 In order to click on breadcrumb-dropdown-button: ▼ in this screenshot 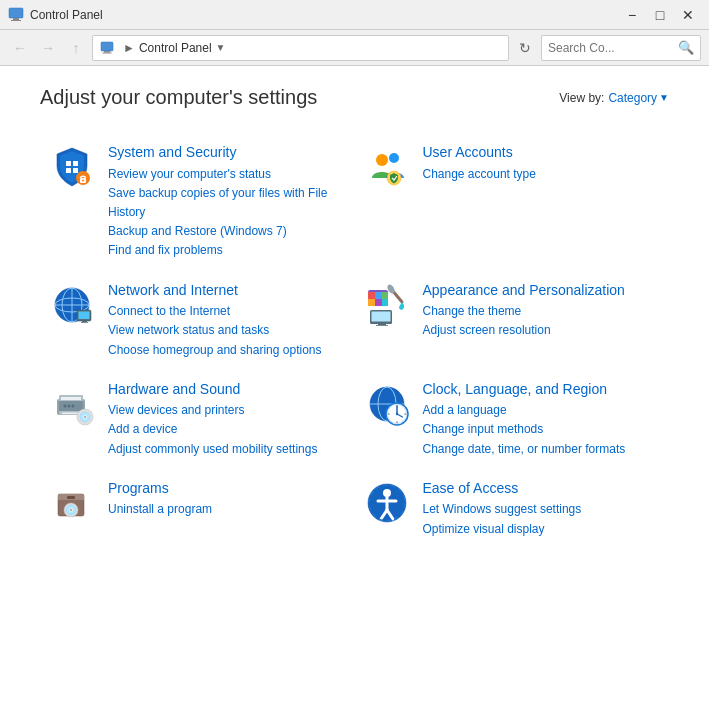, I will do `click(221, 48)`.